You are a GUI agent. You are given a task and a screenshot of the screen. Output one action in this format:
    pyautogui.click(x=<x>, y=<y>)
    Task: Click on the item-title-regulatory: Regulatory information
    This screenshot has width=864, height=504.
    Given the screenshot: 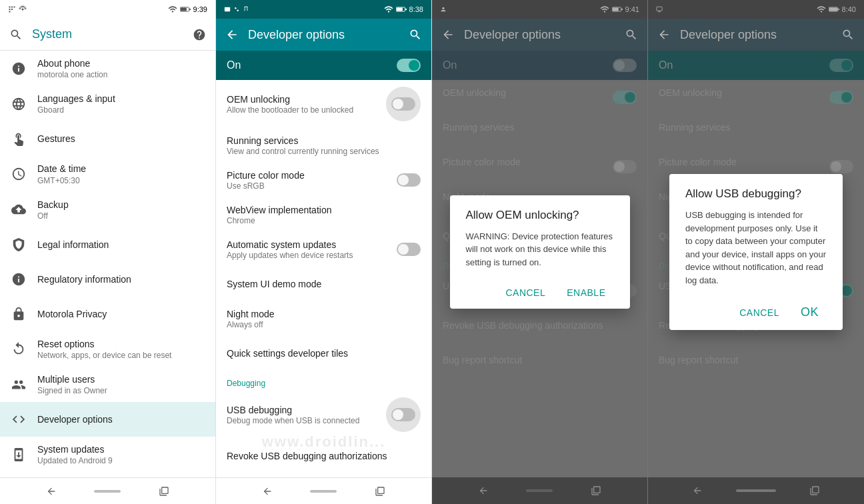 What is the action you would take?
    pyautogui.click(x=121, y=279)
    